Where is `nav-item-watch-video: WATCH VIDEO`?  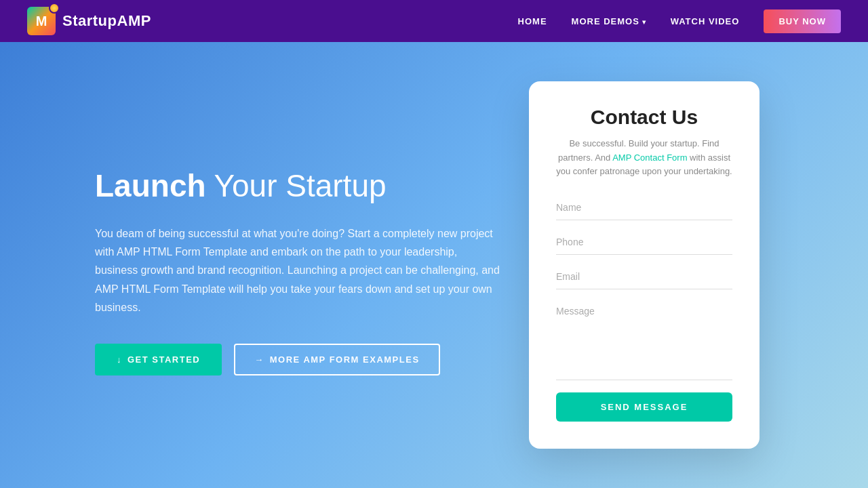
nav-item-watch-video: WATCH VIDEO is located at coordinates (705, 21).